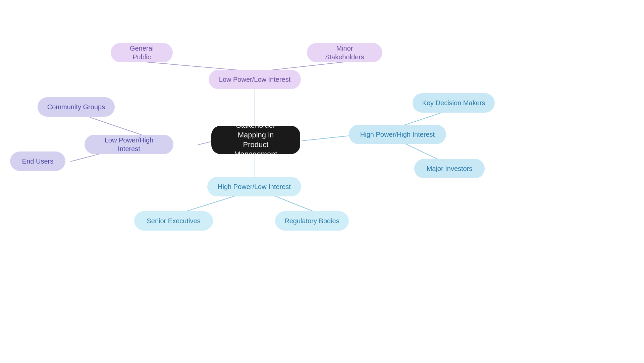 The image size is (644, 363). Describe the element at coordinates (174, 221) in the screenshot. I see `senior-executives-node: Senior Executives` at that location.